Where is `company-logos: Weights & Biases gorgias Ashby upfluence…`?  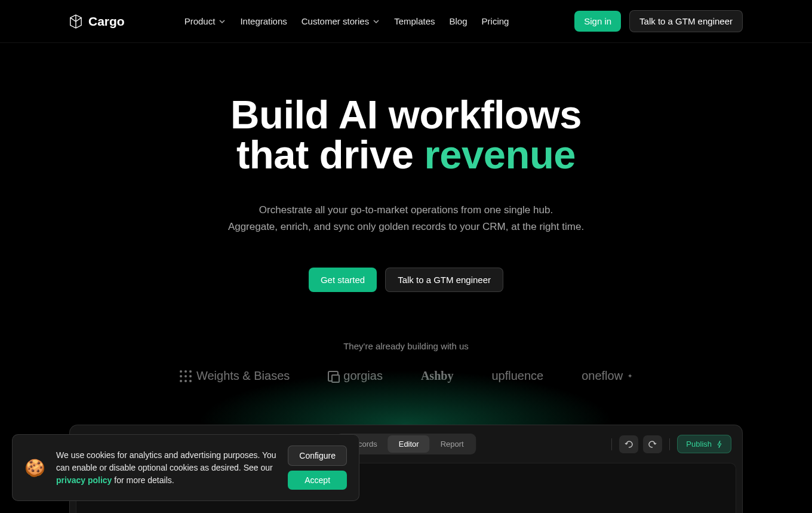 company-logos: Weights & Biases gorgias Ashby upfluence… is located at coordinates (406, 376).